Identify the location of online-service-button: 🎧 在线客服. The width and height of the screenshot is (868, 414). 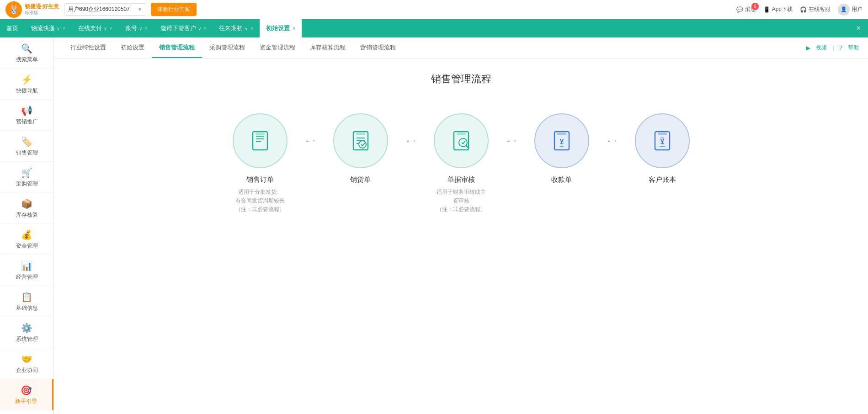
(815, 9).